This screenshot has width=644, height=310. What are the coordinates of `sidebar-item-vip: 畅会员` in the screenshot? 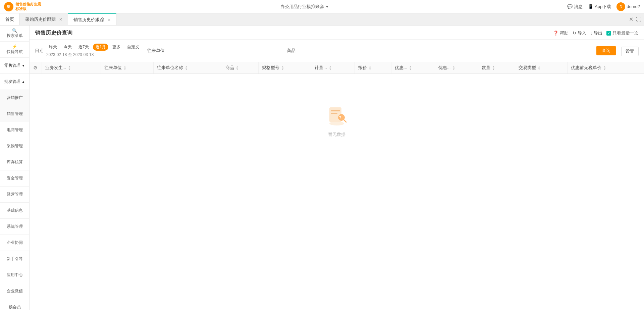 It's located at (15, 305).